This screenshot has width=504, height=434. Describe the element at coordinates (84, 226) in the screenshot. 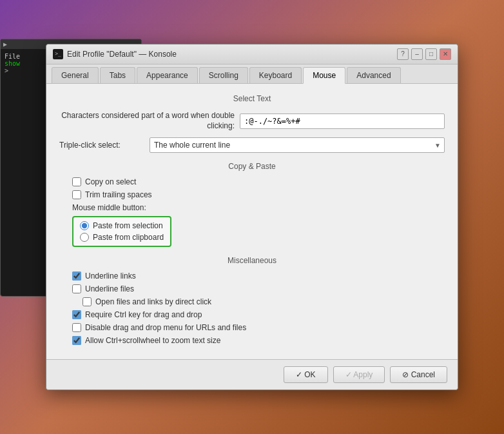

I see `paste-from-selection-radio` at that location.